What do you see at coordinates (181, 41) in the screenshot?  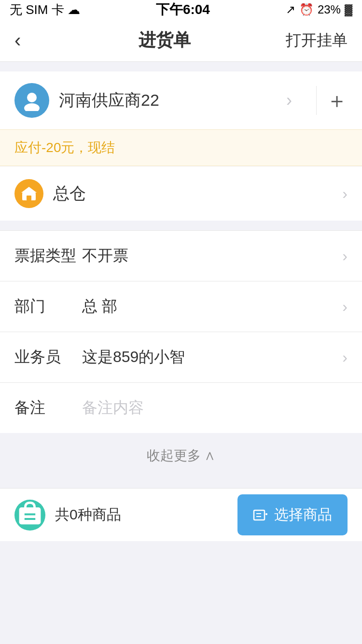 I see `nav-bar: ‹ 进货单 打开挂单` at bounding box center [181, 41].